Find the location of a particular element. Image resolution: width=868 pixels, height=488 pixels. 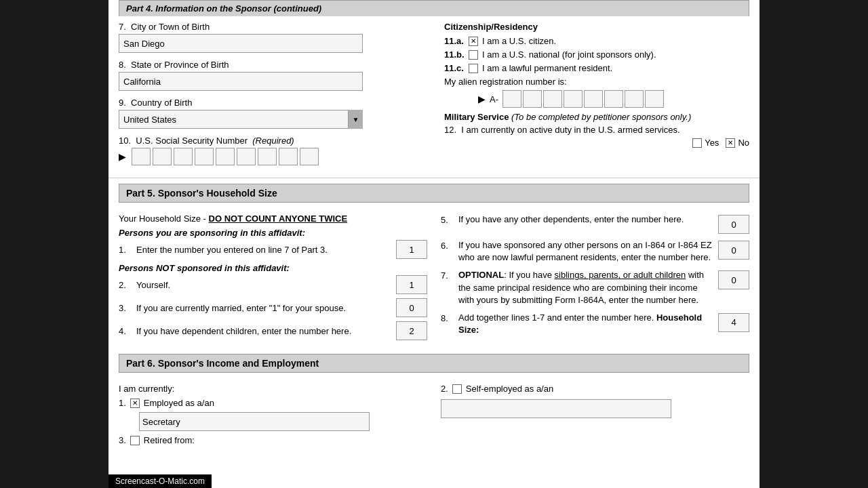

part5-right-row-7: 7. OPTIONAL: If you have siblings, paren… is located at coordinates (595, 287).